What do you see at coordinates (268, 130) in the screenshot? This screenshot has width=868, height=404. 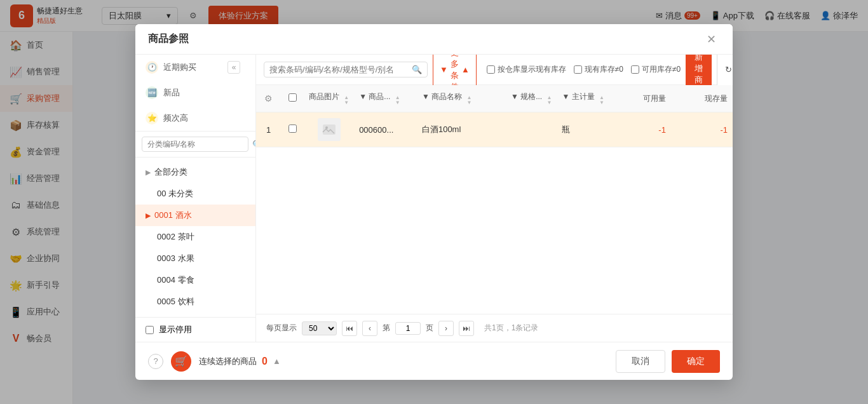 I see `row-num: 1` at bounding box center [268, 130].